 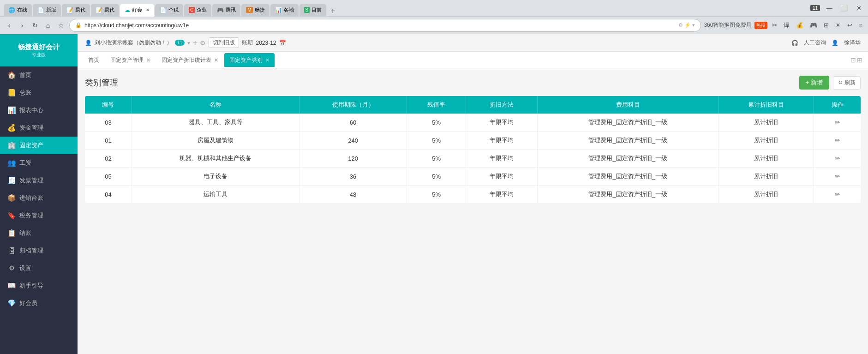 I want to click on coin-icon: 💰, so click(x=800, y=25).